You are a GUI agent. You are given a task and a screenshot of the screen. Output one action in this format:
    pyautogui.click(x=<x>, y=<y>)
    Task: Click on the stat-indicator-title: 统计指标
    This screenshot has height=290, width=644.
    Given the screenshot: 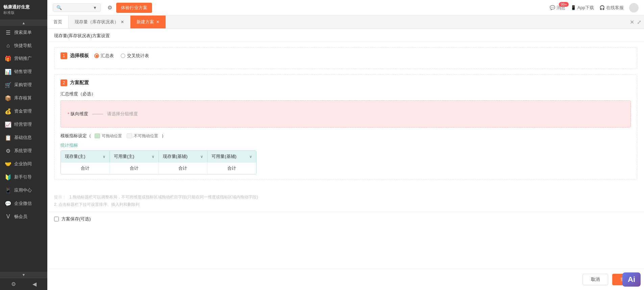 What is the action you would take?
    pyautogui.click(x=346, y=145)
    